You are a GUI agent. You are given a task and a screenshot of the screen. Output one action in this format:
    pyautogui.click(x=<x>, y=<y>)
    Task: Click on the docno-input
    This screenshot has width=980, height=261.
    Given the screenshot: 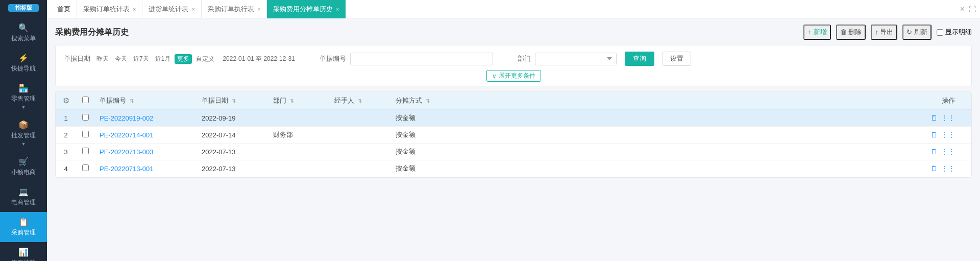 What is the action you would take?
    pyautogui.click(x=422, y=59)
    